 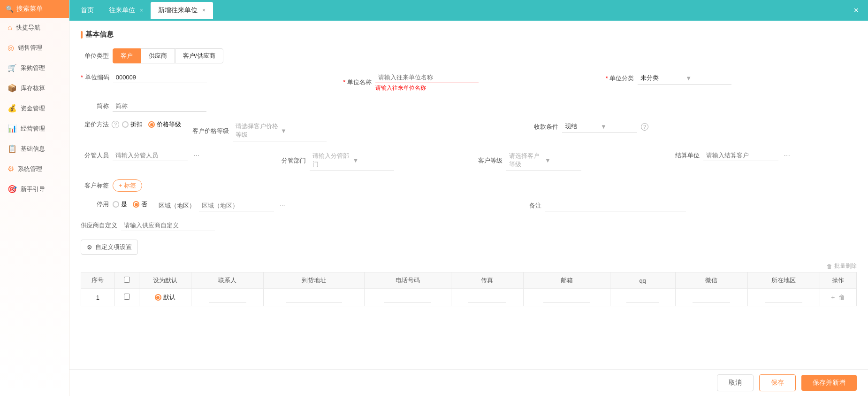 I want to click on unit-type-both-btn: 客户/供应商, so click(x=199, y=56).